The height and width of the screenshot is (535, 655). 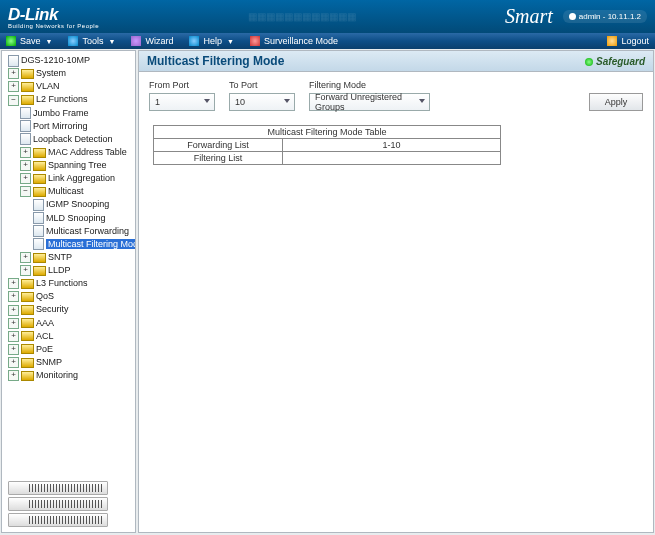 What do you see at coordinates (52, 310) in the screenshot?
I see `tree-label: Security` at bounding box center [52, 310].